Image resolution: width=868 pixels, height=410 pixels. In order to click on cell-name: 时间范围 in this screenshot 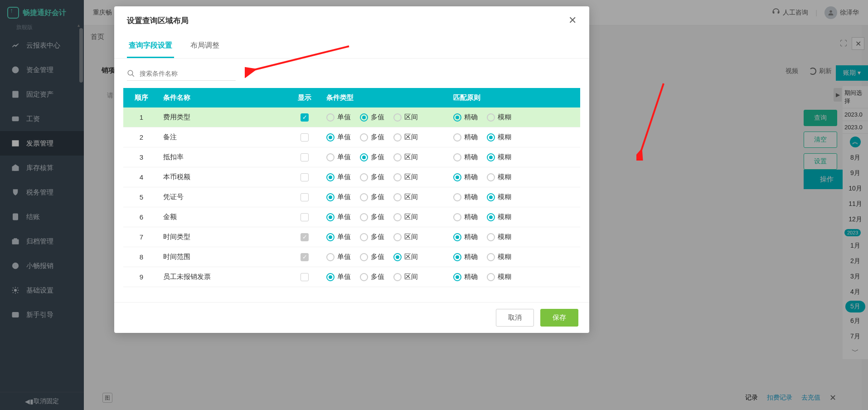, I will do `click(223, 257)`.